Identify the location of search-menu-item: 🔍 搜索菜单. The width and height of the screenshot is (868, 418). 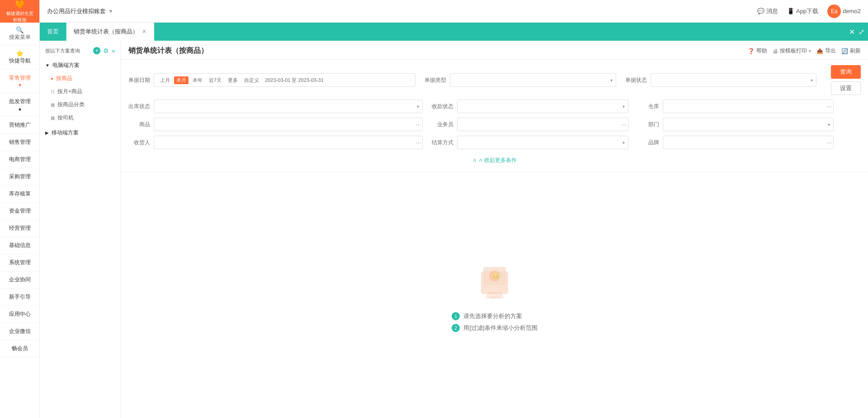
(20, 34).